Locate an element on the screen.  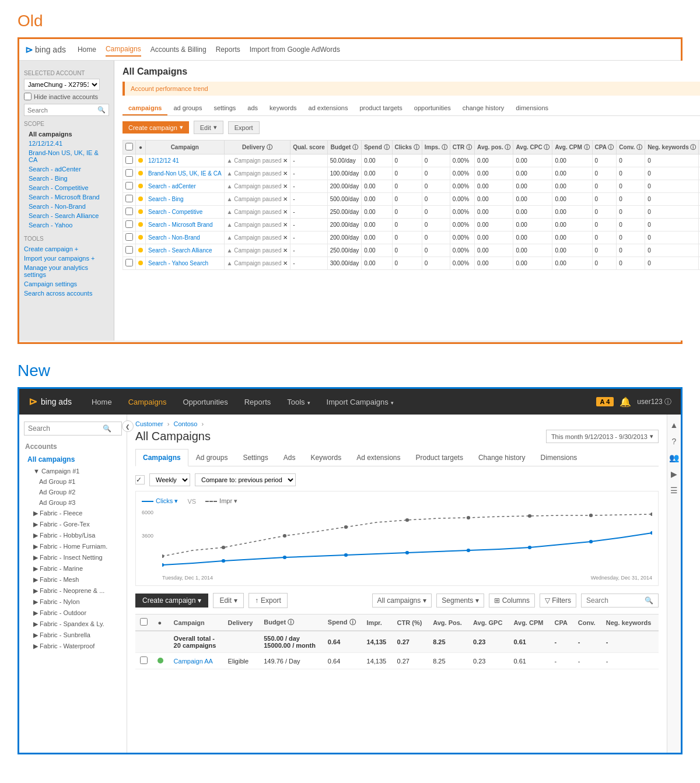
new-notifications-icon: 🔔 is located at coordinates (625, 402).